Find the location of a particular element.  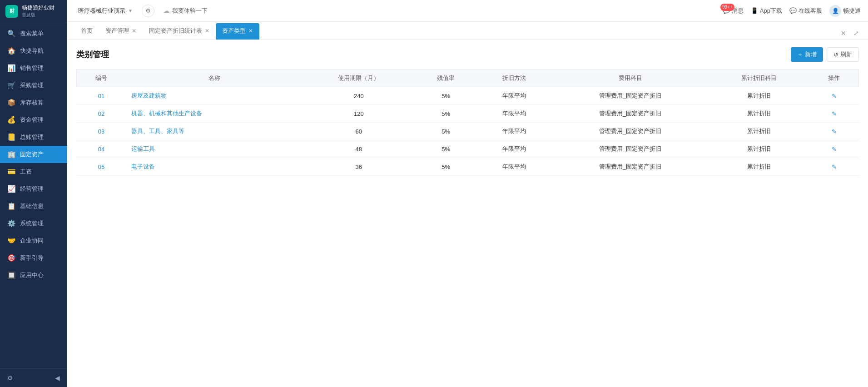

app-center-icon: 🔲 is located at coordinates (11, 275).